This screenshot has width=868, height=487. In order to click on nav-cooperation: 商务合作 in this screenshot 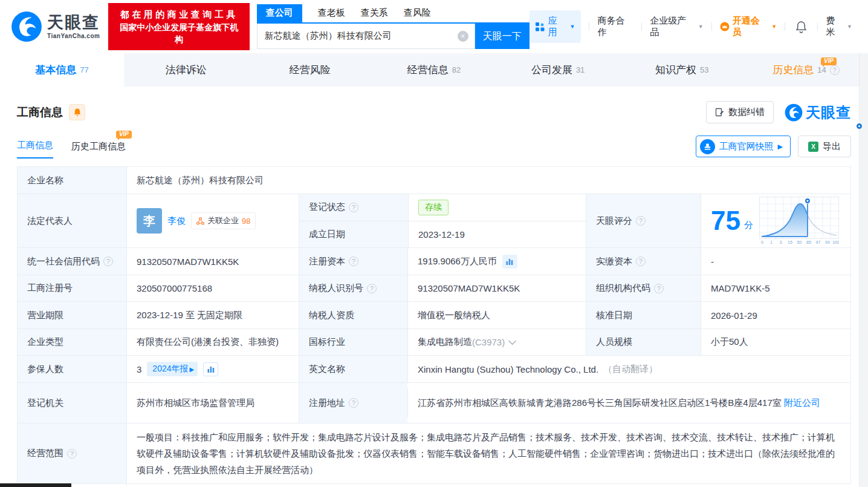, I will do `click(615, 27)`.